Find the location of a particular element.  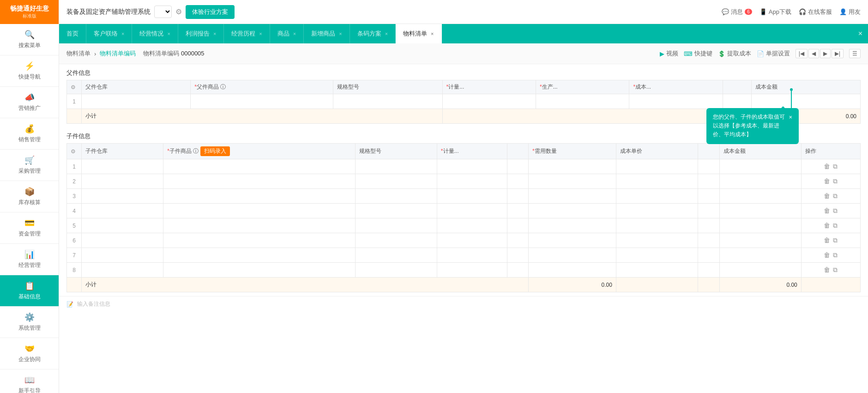

copy-icon-1: ⧉ is located at coordinates (835, 166).